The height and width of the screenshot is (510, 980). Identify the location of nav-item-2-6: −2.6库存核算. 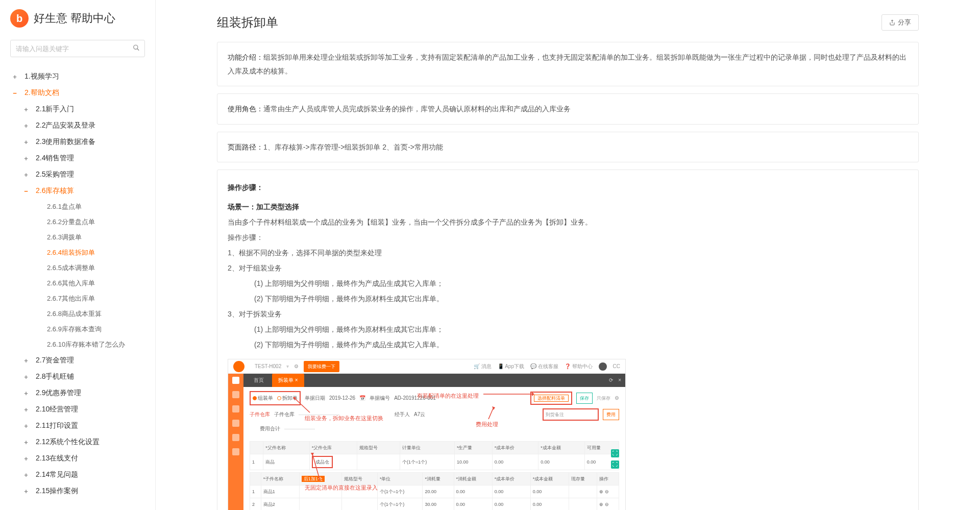
(83, 191).